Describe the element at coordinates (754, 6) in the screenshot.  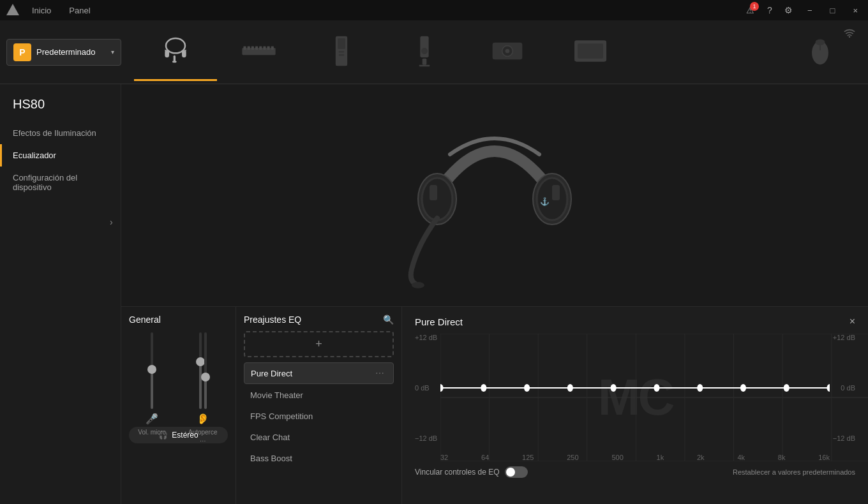
I see `notification-badge: 1` at that location.